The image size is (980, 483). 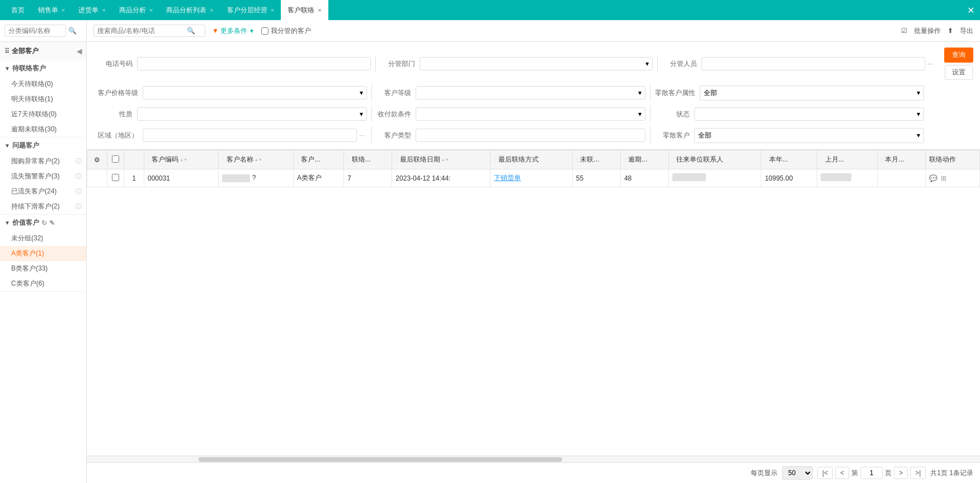 I want to click on sidebar-subheader-pending: ▼ 待联络客户, so click(x=43, y=68).